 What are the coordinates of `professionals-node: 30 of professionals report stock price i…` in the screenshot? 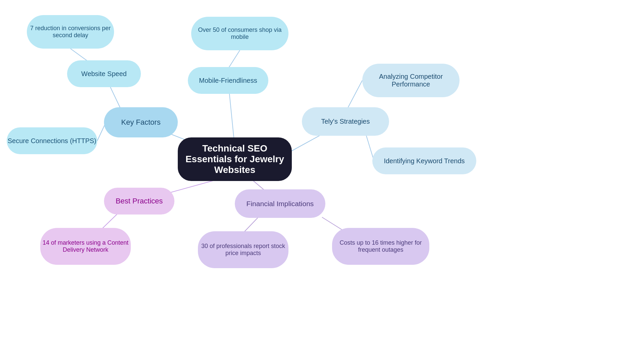 It's located at (243, 250).